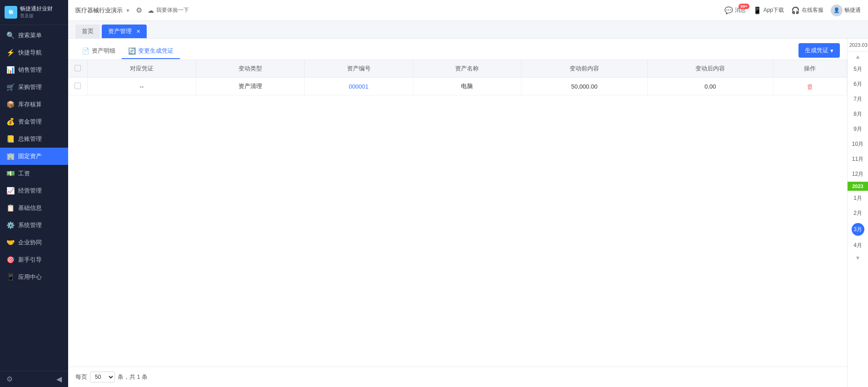  I want to click on month-1: 1月, so click(858, 198).